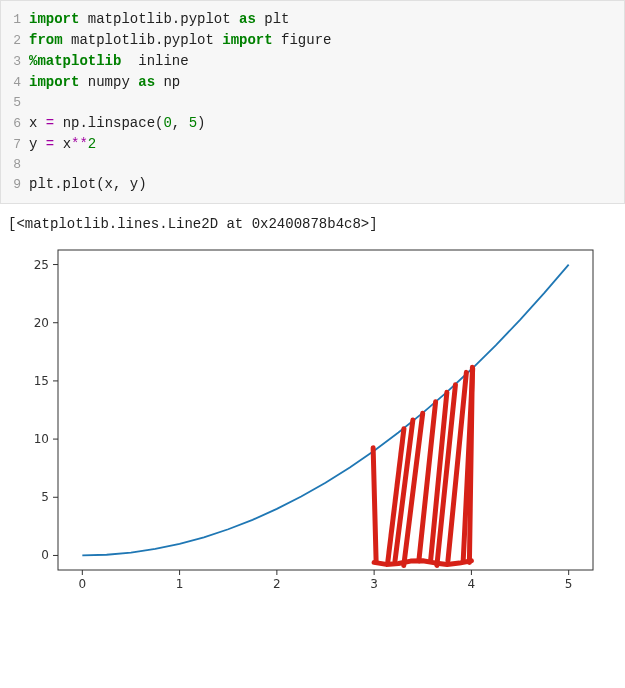  What do you see at coordinates (15, 62) in the screenshot?
I see `line-number: 3` at bounding box center [15, 62].